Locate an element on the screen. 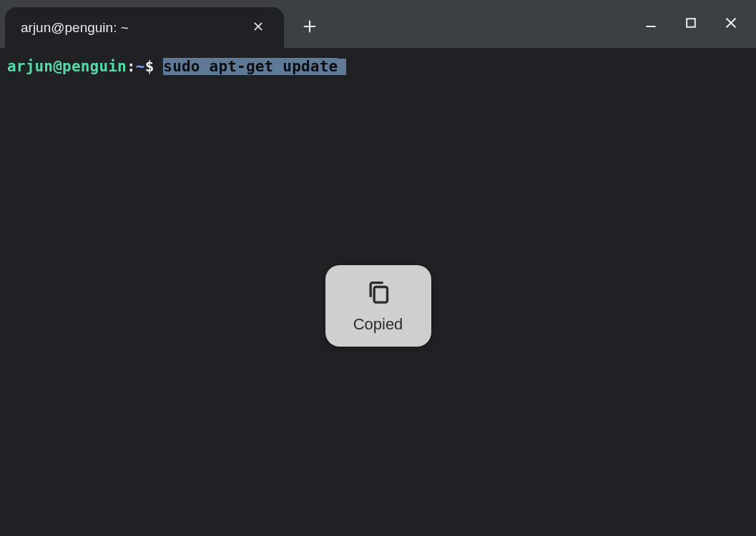  prompt-userhost: arjun@penguin is located at coordinates (67, 66).